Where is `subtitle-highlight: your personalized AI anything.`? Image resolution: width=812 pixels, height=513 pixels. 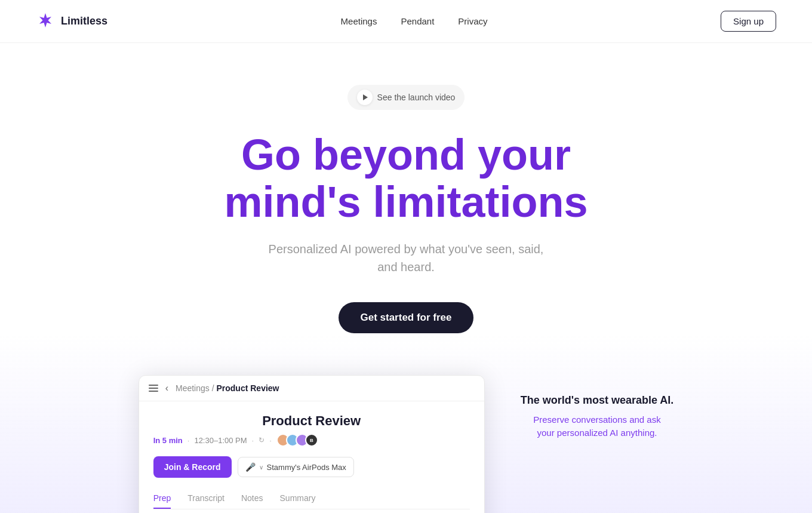
subtitle-highlight: your personalized AI anything. is located at coordinates (597, 432).